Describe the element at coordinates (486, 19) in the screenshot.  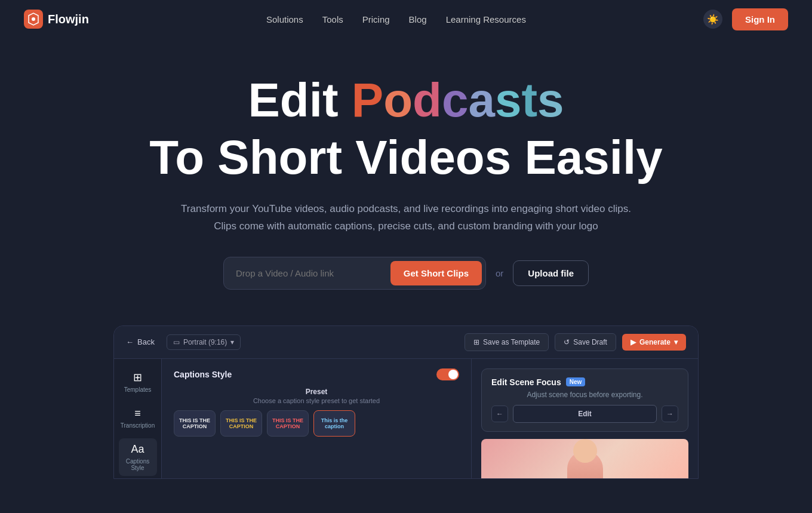
I see `nav-learning-resources: Learning Resources` at that location.